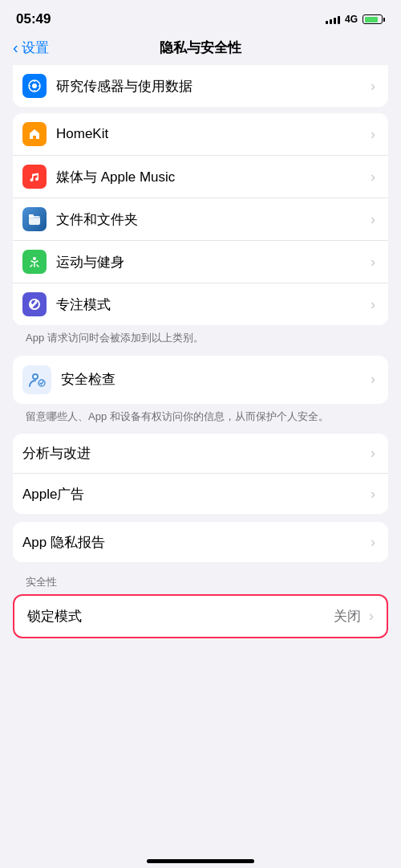  I want to click on analytics-item: 分析与改进 ›, so click(200, 454).